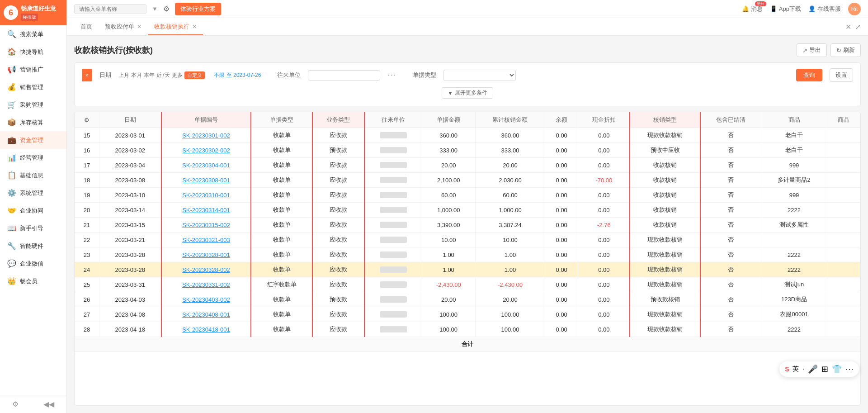 This screenshot has width=868, height=413. I want to click on industry-solution-button: 体验行业方案, so click(198, 9).